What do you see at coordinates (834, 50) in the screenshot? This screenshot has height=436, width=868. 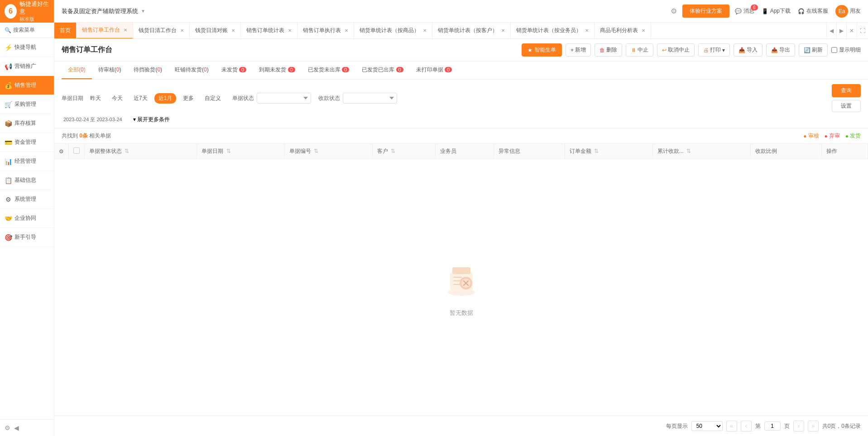 I see `display-detail-checkbox` at bounding box center [834, 50].